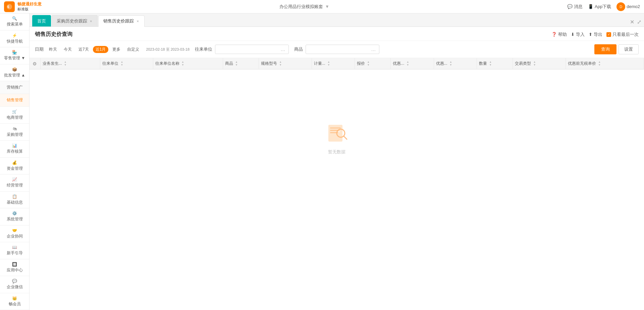 This screenshot has height=310, width=644. I want to click on search-icon: 🔍, so click(15, 18).